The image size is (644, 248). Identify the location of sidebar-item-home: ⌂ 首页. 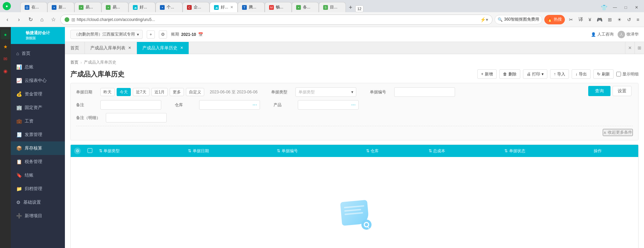
(38, 53).